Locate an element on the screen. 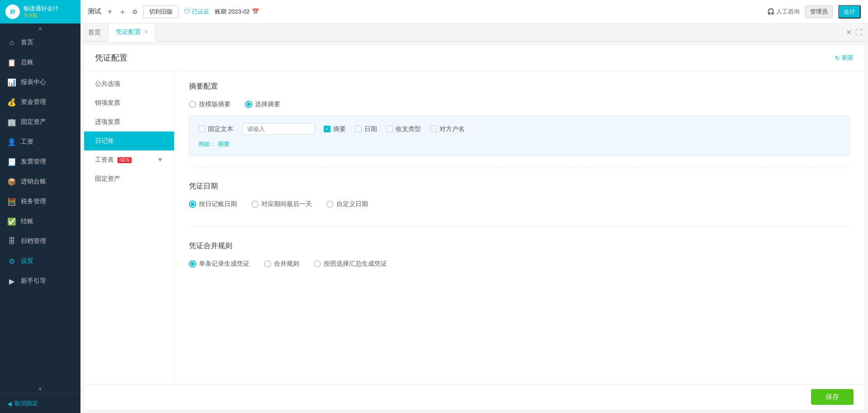 The image size is (868, 413). calendar-icon: 📅 is located at coordinates (255, 12).